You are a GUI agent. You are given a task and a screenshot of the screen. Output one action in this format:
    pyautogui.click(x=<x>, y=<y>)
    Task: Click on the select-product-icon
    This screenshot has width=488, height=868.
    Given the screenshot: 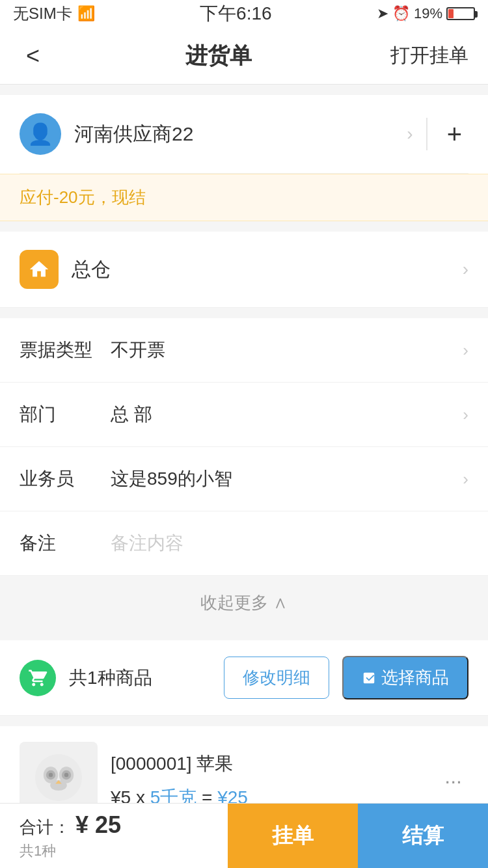 What is the action you would take?
    pyautogui.click(x=369, y=678)
    